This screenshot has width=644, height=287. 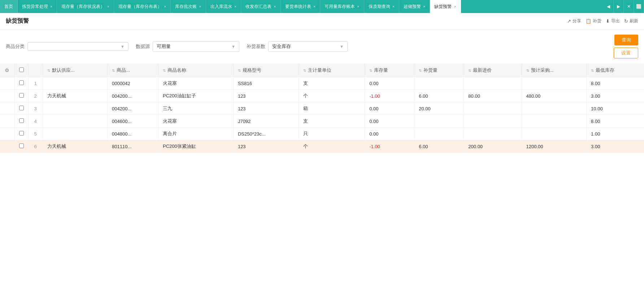 I want to click on tab-label-inventory-dist: 现存量（库存分布表）, so click(x=140, y=6).